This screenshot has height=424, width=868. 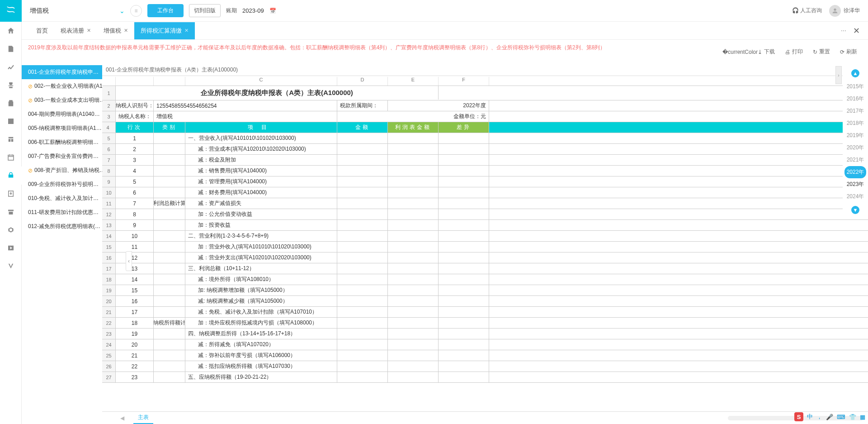 What do you see at coordinates (77, 11) in the screenshot?
I see `company-selector: 增值税 ⌄` at bounding box center [77, 11].